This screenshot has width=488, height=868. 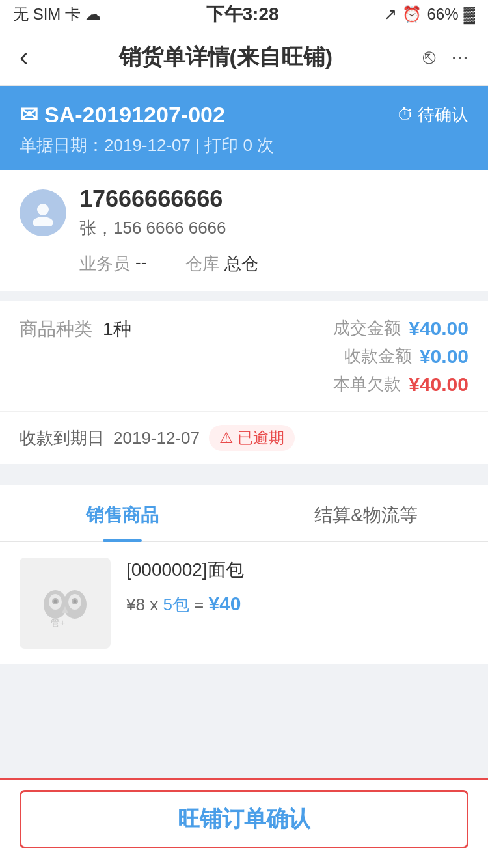 What do you see at coordinates (244, 212) in the screenshot?
I see `customer-row: 17666666666 张，156 6666 6666` at bounding box center [244, 212].